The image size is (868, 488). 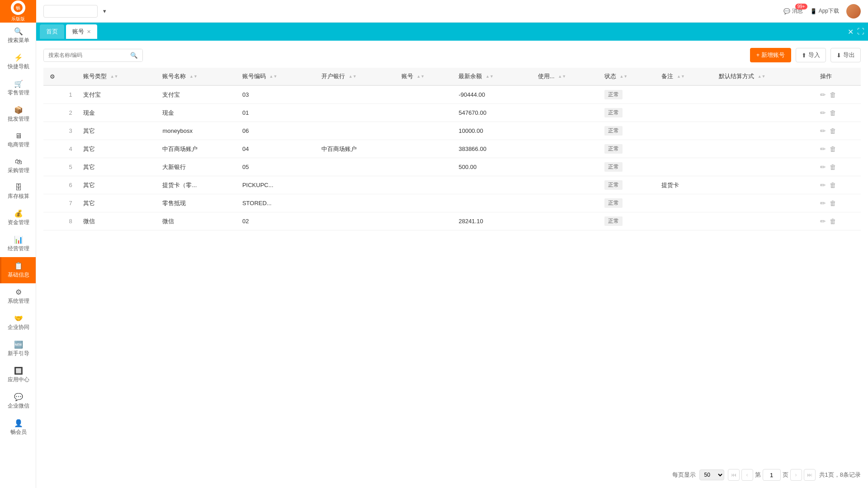 I want to click on sidebar-item-shortcuts: ⚡ 快捷导航, so click(x=18, y=62).